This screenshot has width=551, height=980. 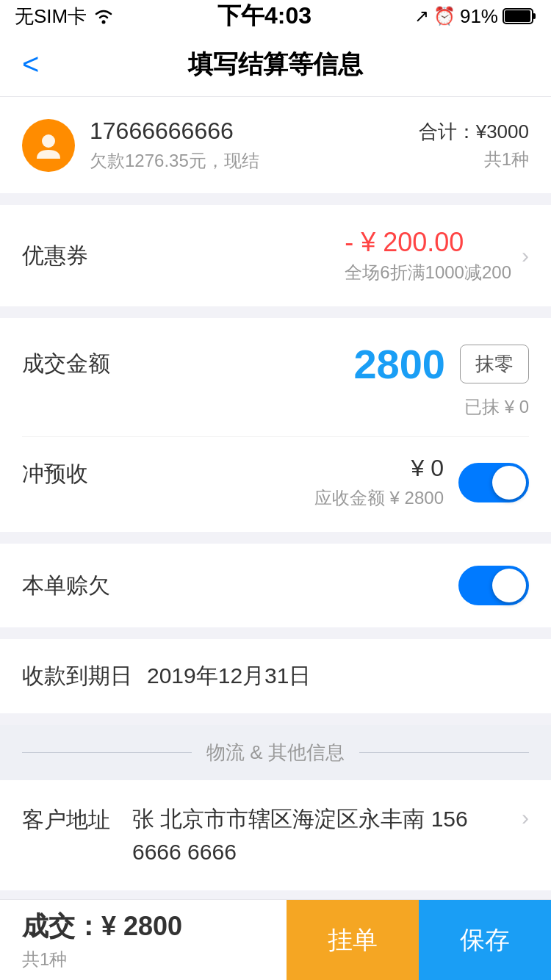 What do you see at coordinates (276, 485) in the screenshot?
I see `prepay-row: 冲预收 ¥ 0 应收金额 ¥ 2800` at bounding box center [276, 485].